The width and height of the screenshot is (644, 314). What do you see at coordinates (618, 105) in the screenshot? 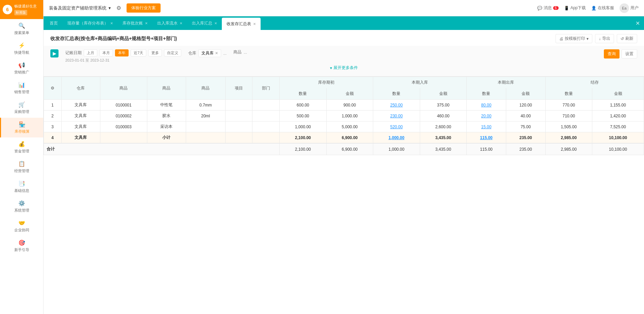
I see `cell-closing-amt: 1,155.00` at bounding box center [618, 105].